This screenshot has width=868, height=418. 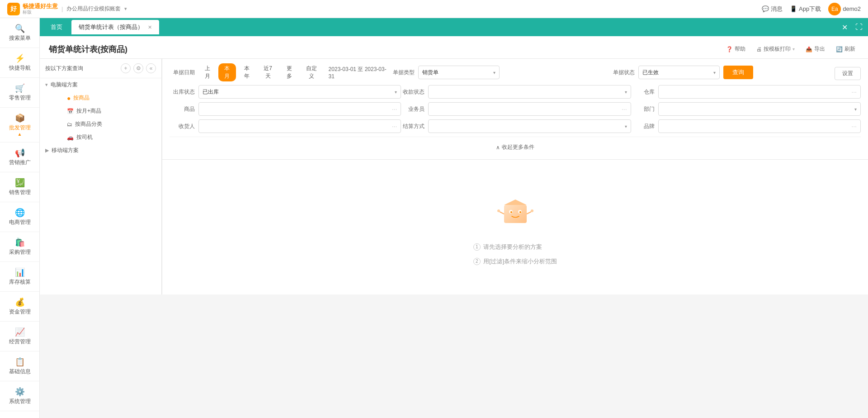 I want to click on brand-ellipsis: ···, so click(x=854, y=126).